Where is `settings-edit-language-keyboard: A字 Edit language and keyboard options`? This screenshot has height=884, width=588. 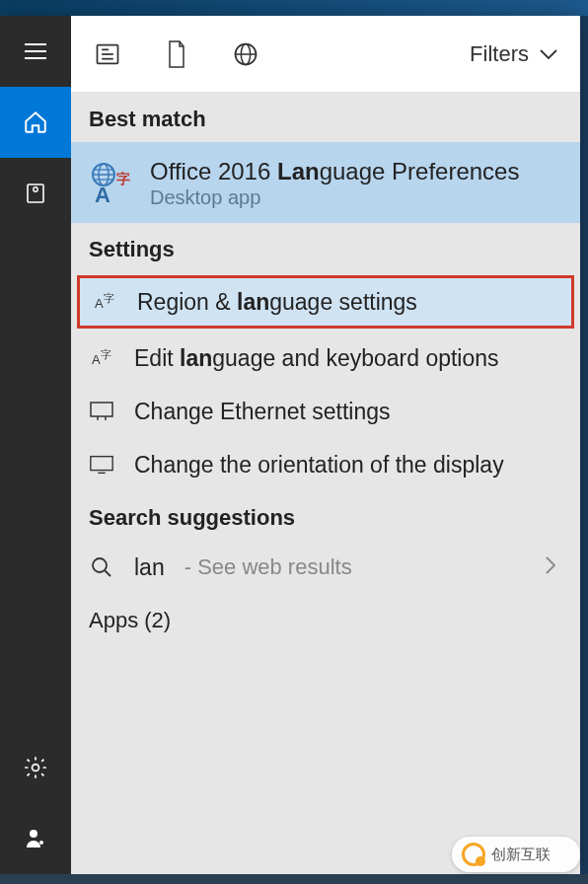
settings-edit-language-keyboard: A字 Edit language and keyboard options is located at coordinates (326, 358).